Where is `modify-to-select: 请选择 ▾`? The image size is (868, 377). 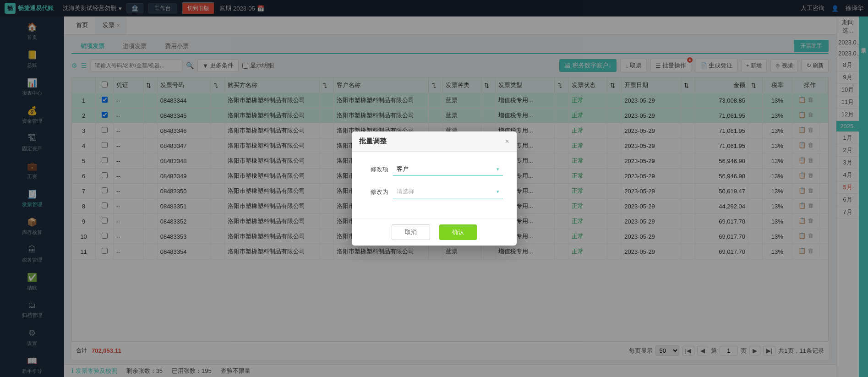
modify-to-select: 请选择 ▾ is located at coordinates (448, 191).